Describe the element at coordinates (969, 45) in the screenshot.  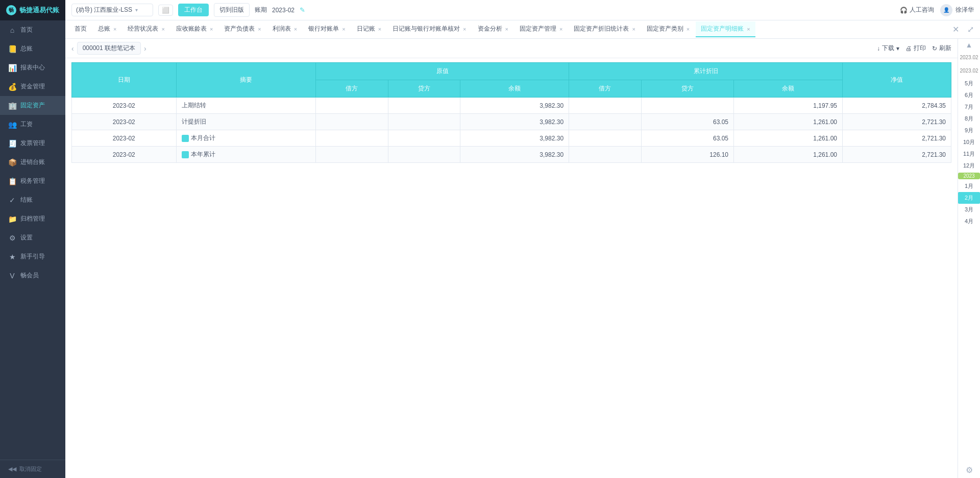
I see `scroll-up-icon: ▲` at that location.